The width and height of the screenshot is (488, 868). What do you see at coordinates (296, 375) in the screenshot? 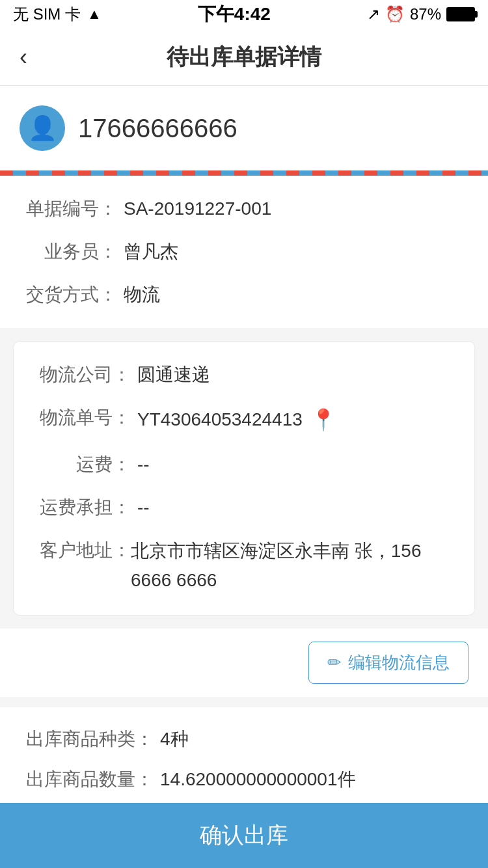
I see `logistics-company-value: 圆通速递` at bounding box center [296, 375].